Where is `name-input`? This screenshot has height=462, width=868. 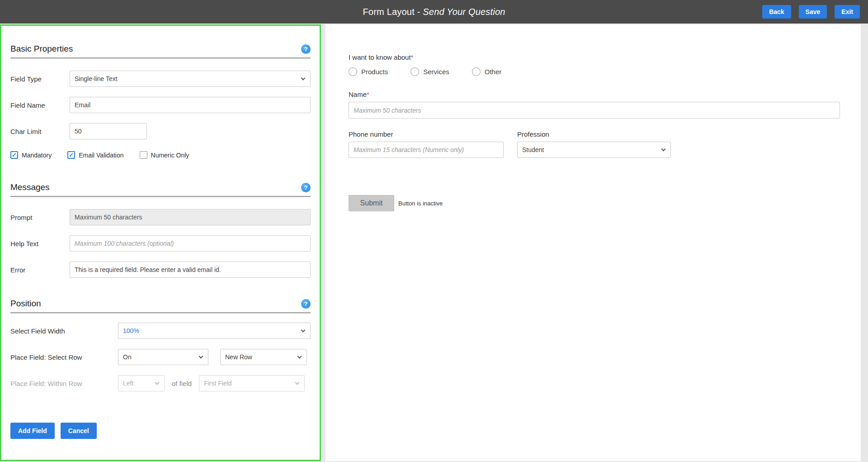 name-input is located at coordinates (594, 110).